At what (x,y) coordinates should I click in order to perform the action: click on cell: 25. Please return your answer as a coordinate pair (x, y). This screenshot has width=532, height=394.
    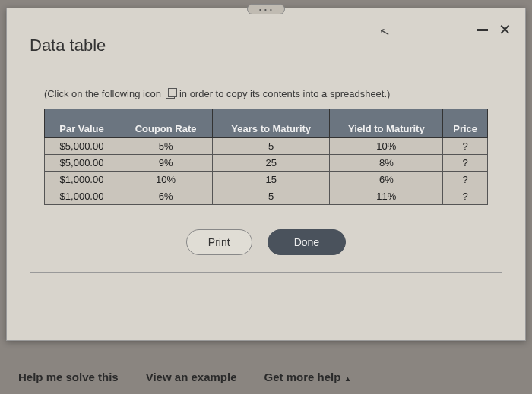
    Looking at the image, I should click on (271, 163).